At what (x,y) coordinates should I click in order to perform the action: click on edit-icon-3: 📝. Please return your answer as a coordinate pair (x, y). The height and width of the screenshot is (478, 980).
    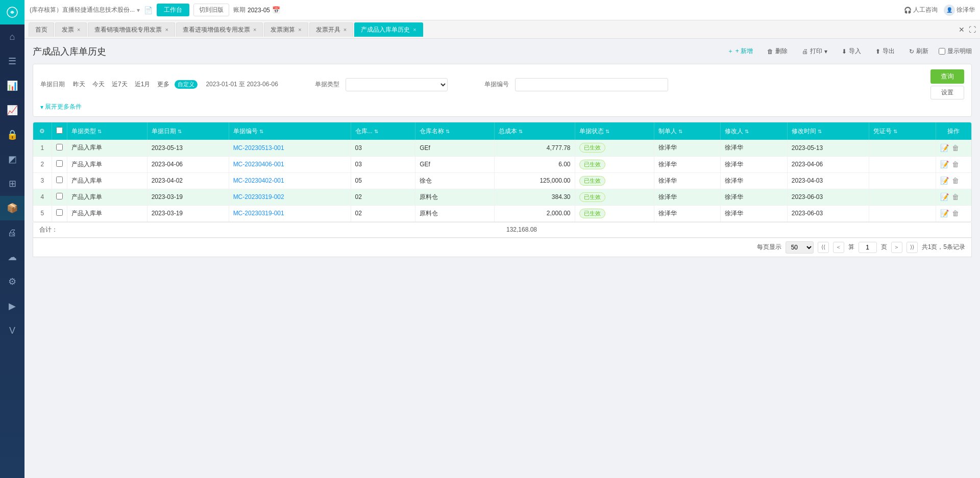
    Looking at the image, I should click on (944, 197).